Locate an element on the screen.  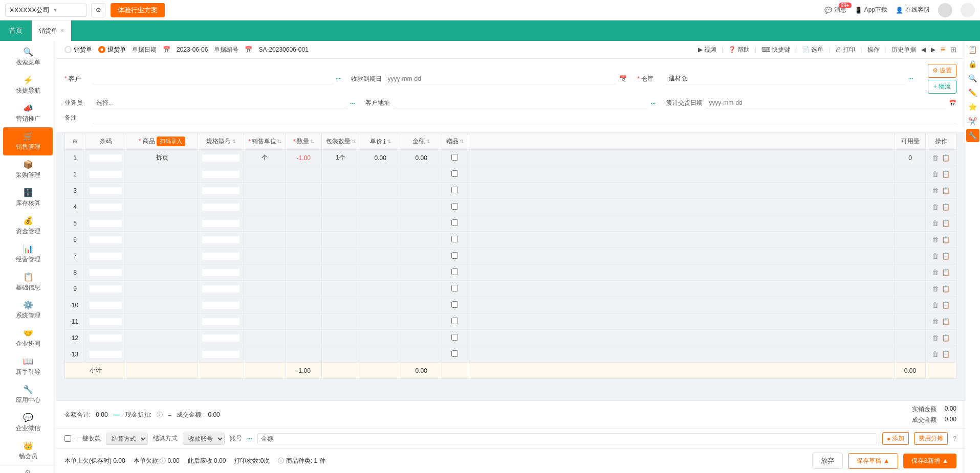
company-selector: XXXXXX公司 ▼ is located at coordinates (46, 10).